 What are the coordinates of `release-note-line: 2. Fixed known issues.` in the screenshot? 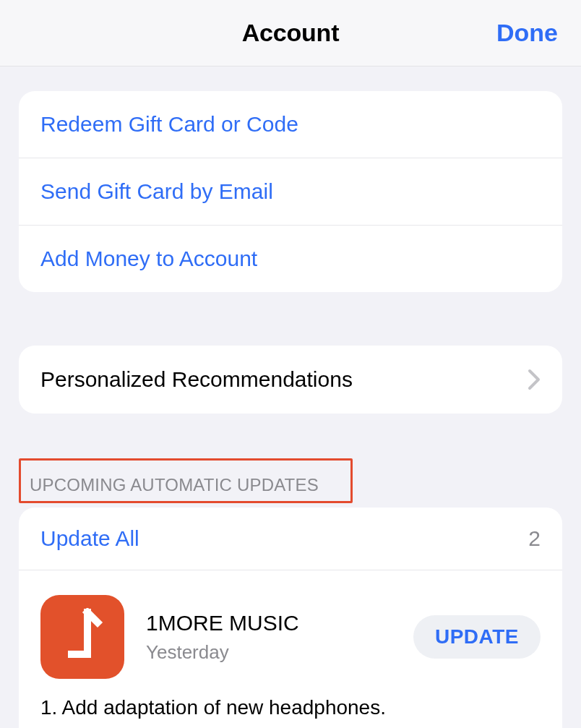 It's located at (290, 726).